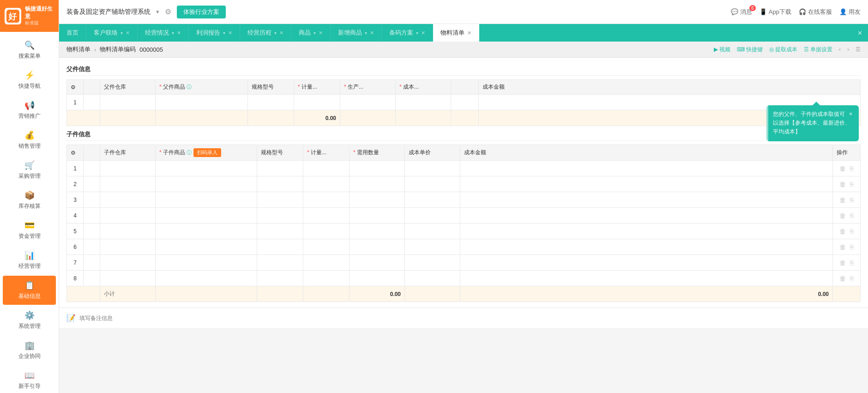 The width and height of the screenshot is (868, 393). What do you see at coordinates (206, 200) in the screenshot?
I see `child-row-3-product` at bounding box center [206, 200].